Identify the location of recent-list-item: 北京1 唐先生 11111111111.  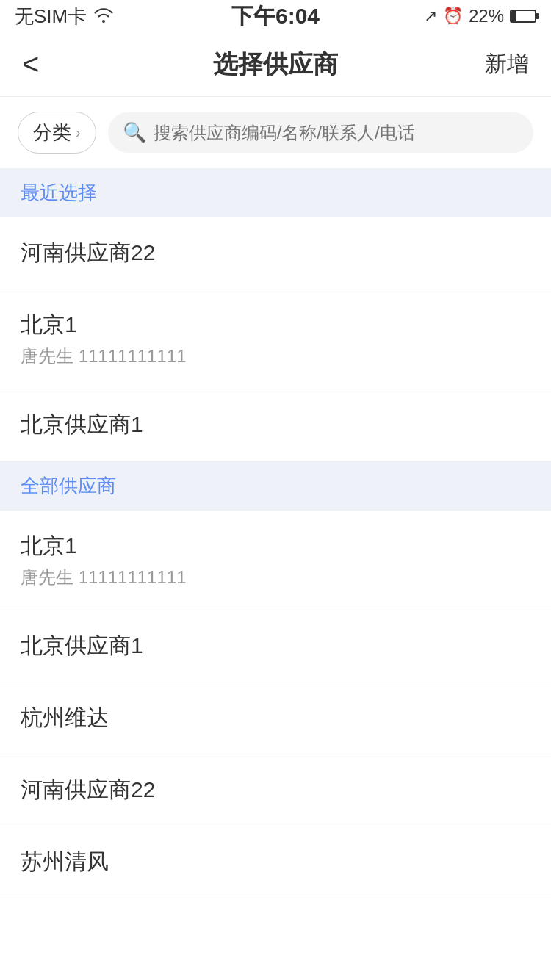
(276, 339).